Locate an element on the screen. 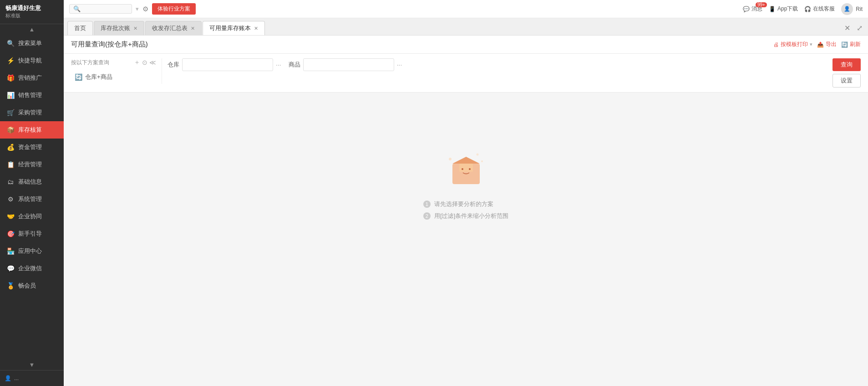 This screenshot has height=386, width=868. tab-batch-close: ✕ is located at coordinates (136, 28).